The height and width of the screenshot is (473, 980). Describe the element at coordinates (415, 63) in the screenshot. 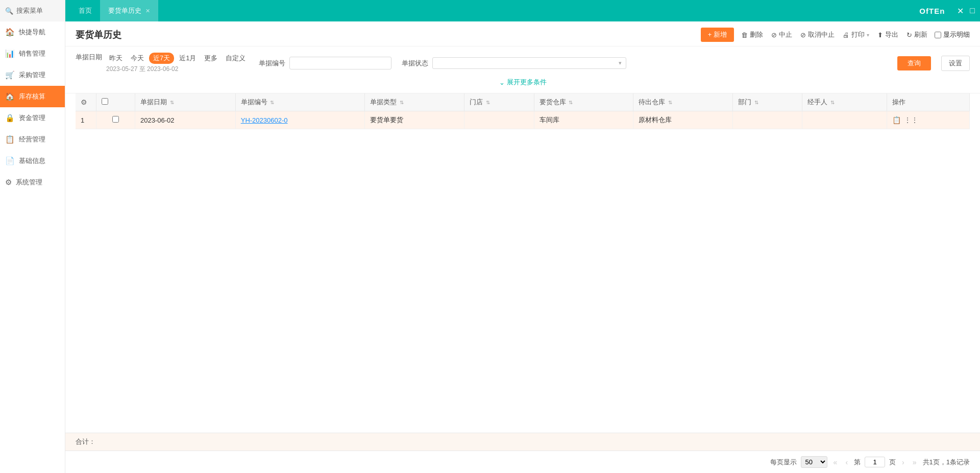

I see `status-label: 单据状态` at that location.